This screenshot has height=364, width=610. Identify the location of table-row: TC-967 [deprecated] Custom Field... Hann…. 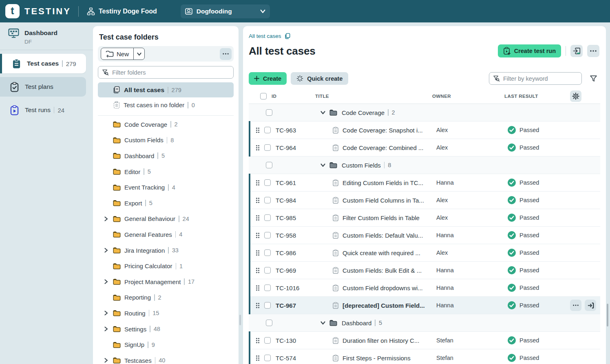
(424, 306).